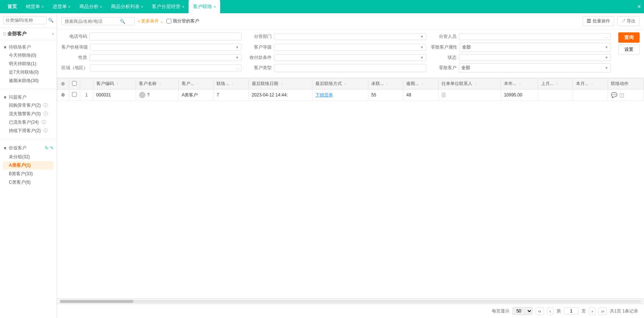 The height and width of the screenshot is (318, 644). Describe the element at coordinates (629, 21) in the screenshot. I see `export-button: ↗ 导出` at that location.